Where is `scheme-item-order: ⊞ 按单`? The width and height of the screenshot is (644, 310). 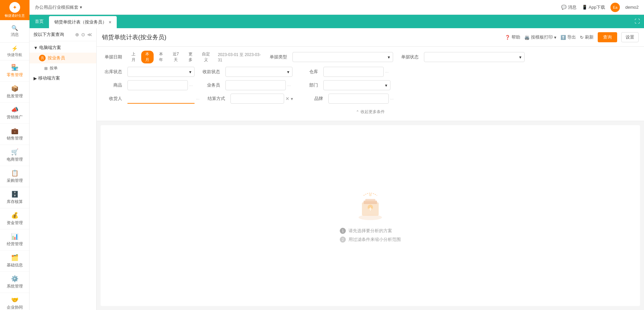 scheme-item-order: ⊞ 按单 is located at coordinates (63, 68).